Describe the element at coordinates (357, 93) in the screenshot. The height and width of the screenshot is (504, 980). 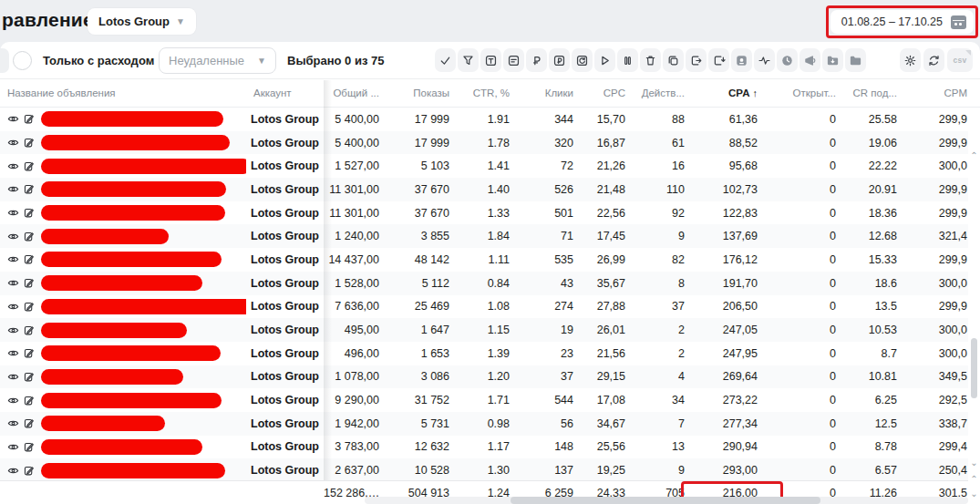
I see `column-header-spend: Общий ...` at that location.